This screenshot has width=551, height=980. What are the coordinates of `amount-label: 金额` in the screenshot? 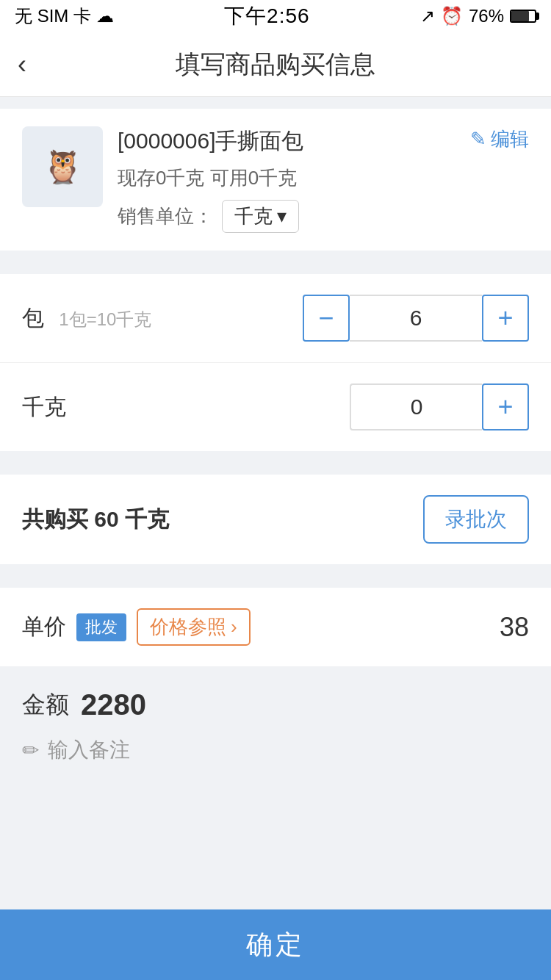 It's located at (46, 705).